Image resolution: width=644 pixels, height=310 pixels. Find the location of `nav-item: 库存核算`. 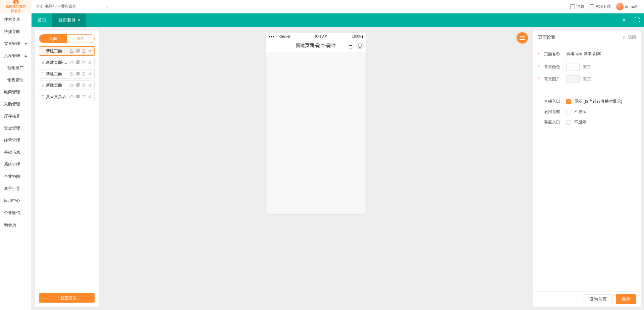

nav-item: 库存核算 is located at coordinates (15, 116).